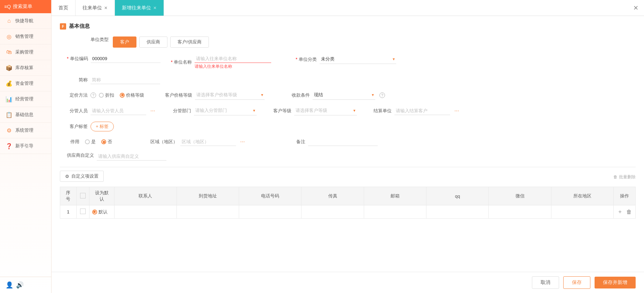  Describe the element at coordinates (83, 196) in the screenshot. I see `table-header` at that location.